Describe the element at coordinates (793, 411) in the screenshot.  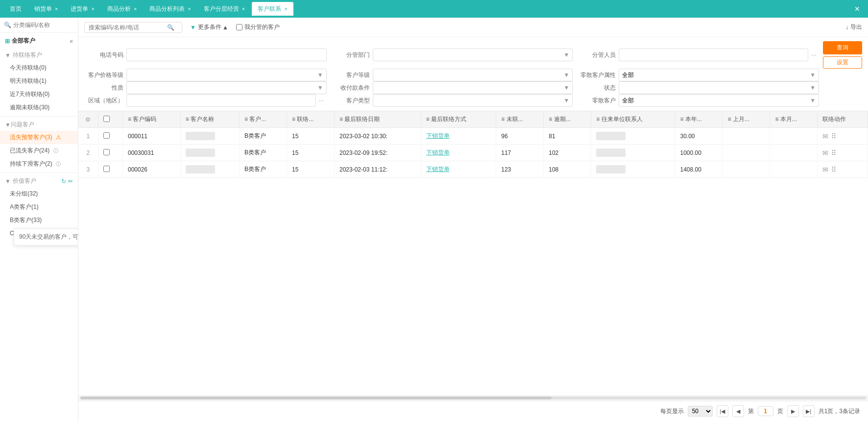
I see `next-page-btn: ▶` at that location.